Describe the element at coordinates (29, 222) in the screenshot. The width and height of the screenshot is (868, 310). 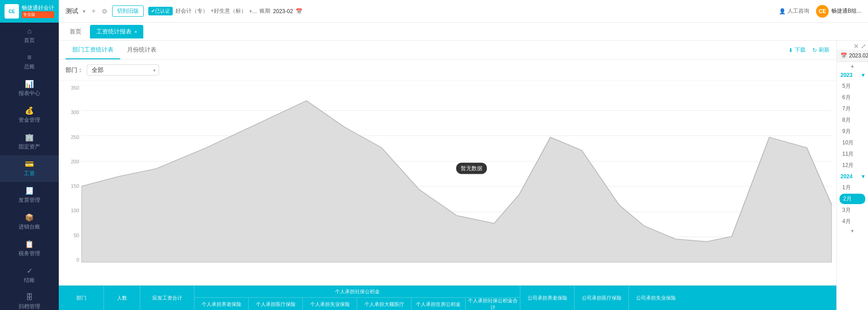
I see `sidebar-item-purchase: 📦 进销台账` at that location.